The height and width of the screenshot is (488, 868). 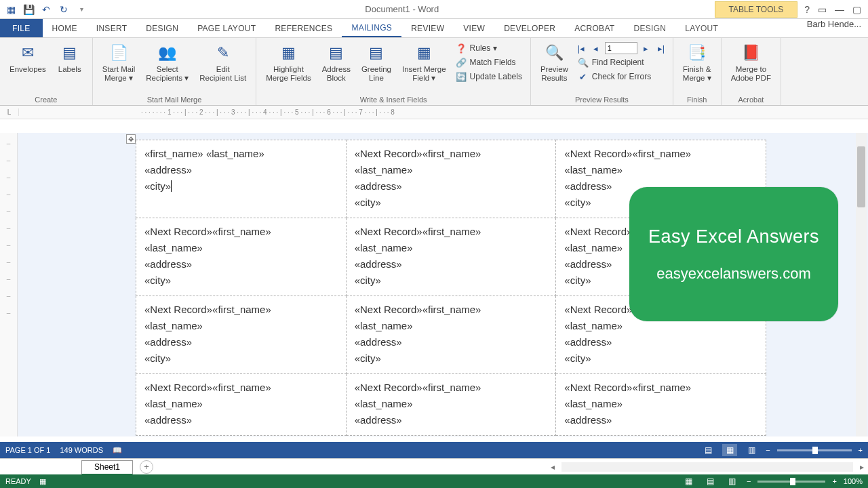 What do you see at coordinates (732, 481) in the screenshot?
I see `page-break-view-icon: ▥` at bounding box center [732, 481].